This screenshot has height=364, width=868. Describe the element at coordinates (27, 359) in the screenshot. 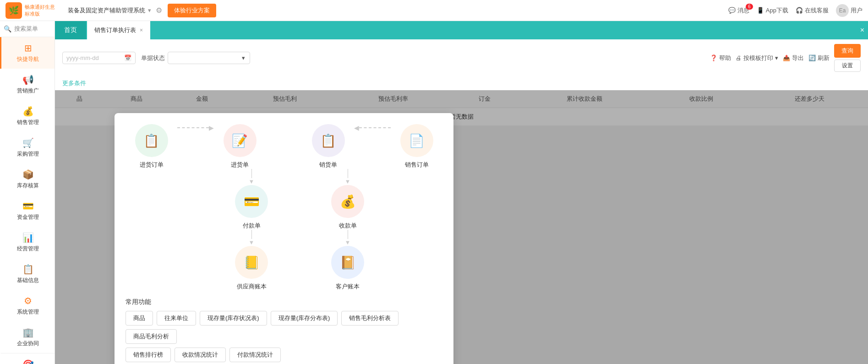

I see `sidebar-item-guide: 🎯 新手引导` at that location.